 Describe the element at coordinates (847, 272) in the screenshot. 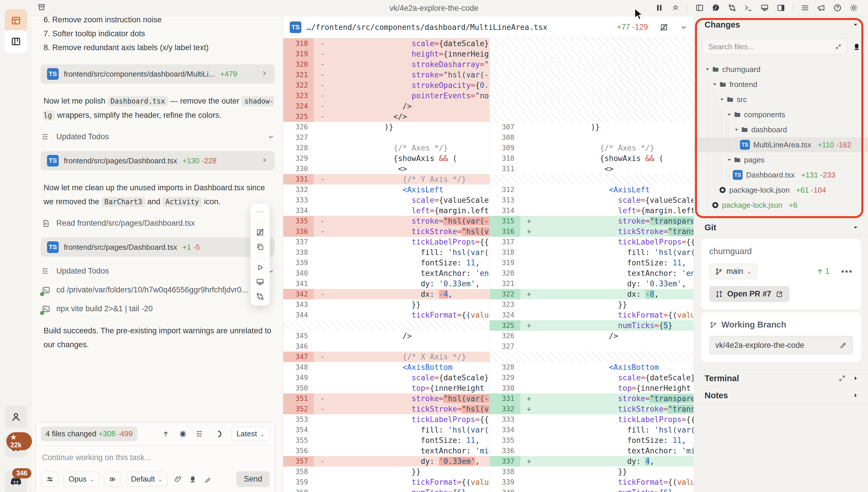

I see `git-more-menu: •••` at that location.